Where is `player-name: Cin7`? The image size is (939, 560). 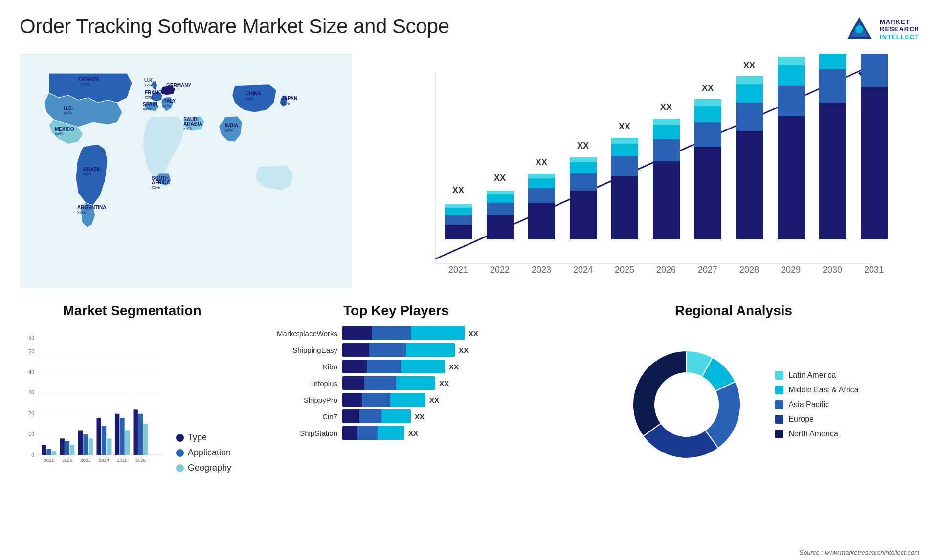 player-name: Cin7 is located at coordinates (296, 416).